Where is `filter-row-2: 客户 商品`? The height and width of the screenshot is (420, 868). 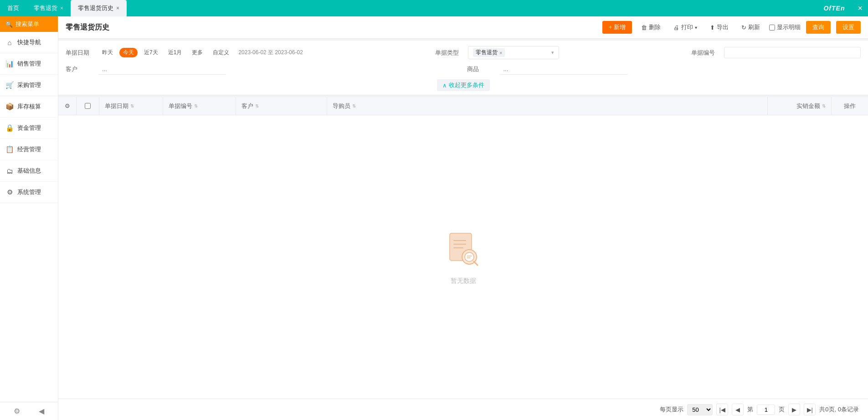 filter-row-2: 客户 商品 is located at coordinates (463, 69).